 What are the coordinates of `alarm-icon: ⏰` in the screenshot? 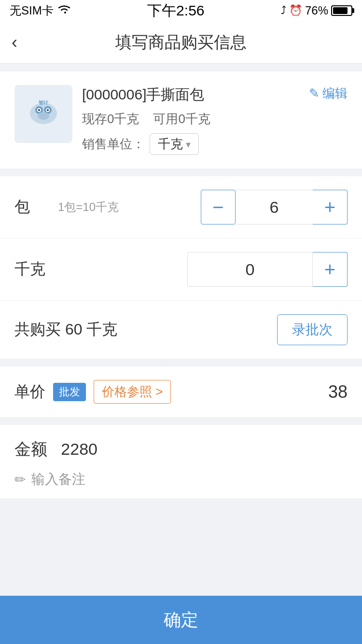 It's located at (295, 11).